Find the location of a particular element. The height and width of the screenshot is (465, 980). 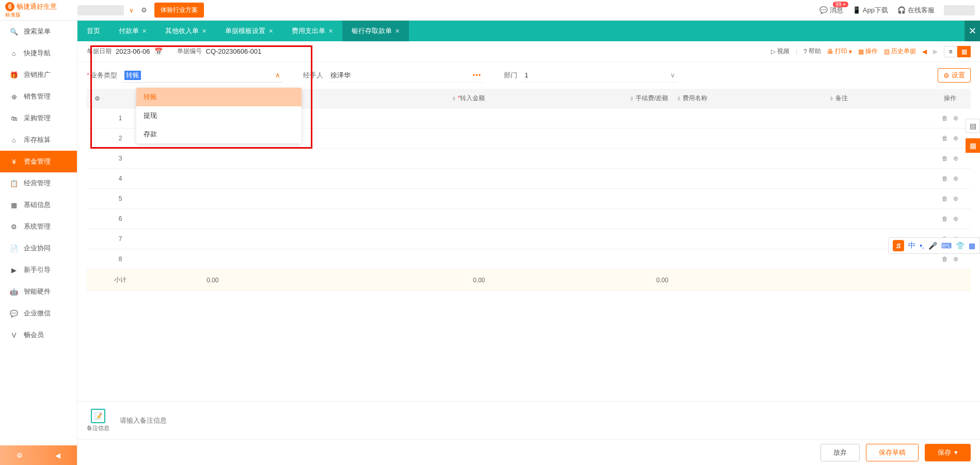

sidebar-item-2: 🎁营销推广 is located at coordinates (38, 75).